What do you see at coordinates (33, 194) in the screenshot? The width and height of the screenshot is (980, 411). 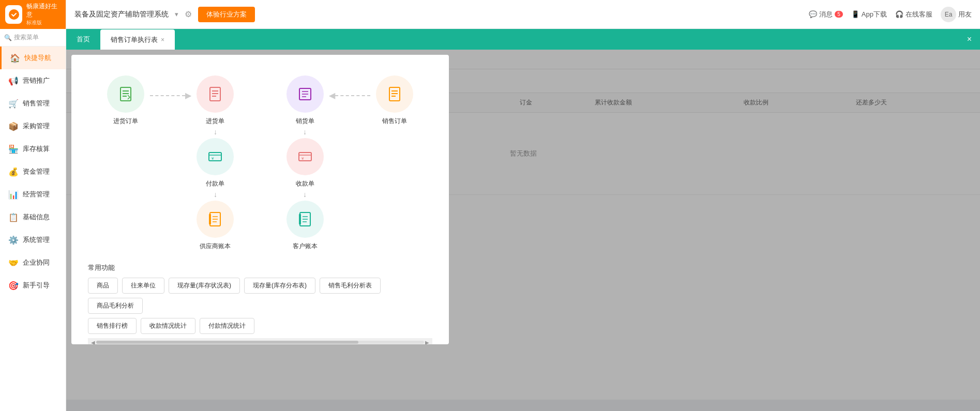 I see `sidebar-item-operation: 📊 经营管理` at bounding box center [33, 194].